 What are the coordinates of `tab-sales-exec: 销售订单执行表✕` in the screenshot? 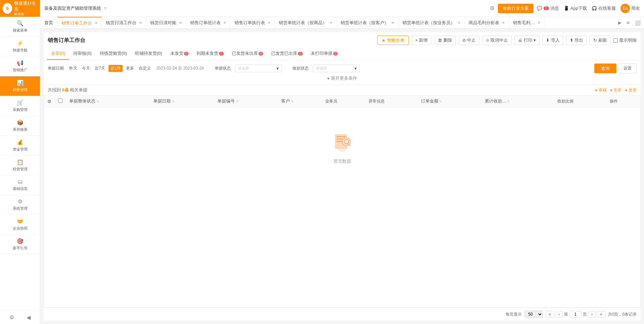 It's located at (253, 23).